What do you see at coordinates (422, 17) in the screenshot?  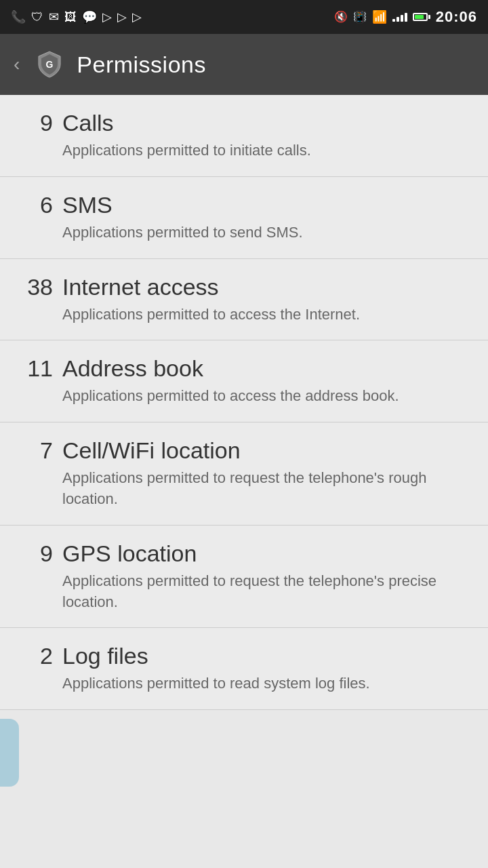 I see `battery-icon` at bounding box center [422, 17].